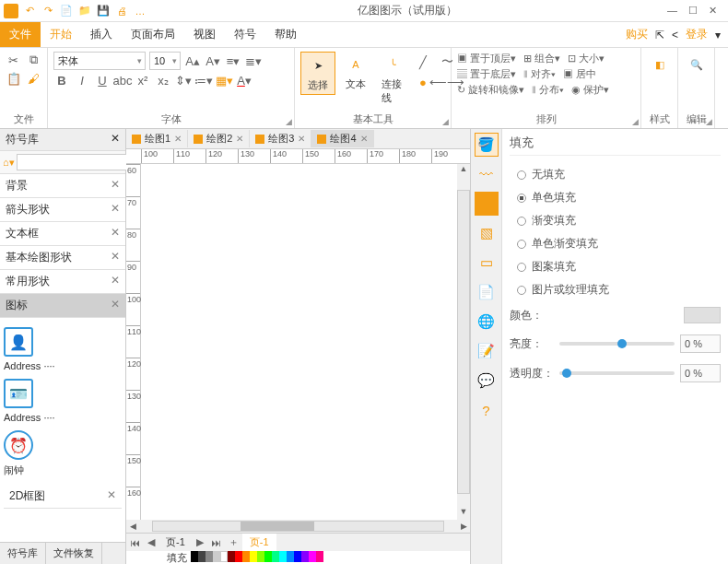 This screenshot has height=575, width=728. I want to click on cut-icon: ✂, so click(14, 60).